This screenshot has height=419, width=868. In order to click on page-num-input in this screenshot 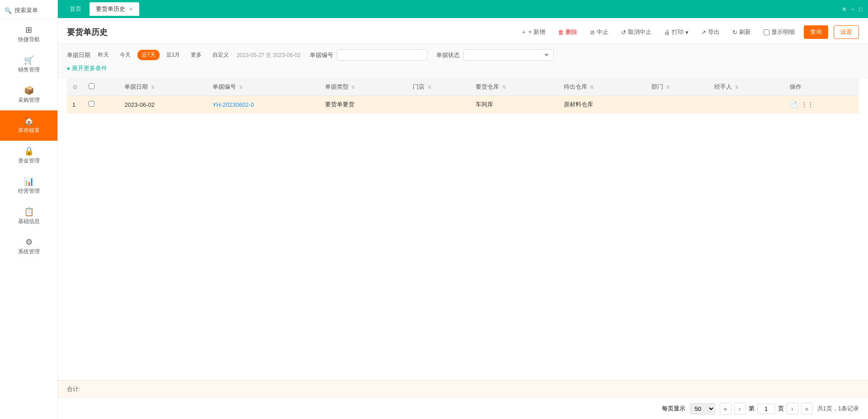, I will do `click(766, 409)`.